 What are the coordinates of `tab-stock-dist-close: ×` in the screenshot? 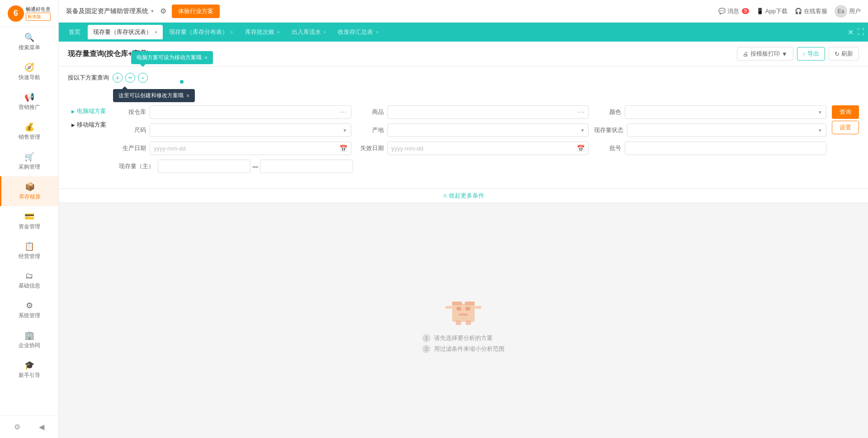 It's located at (232, 33).